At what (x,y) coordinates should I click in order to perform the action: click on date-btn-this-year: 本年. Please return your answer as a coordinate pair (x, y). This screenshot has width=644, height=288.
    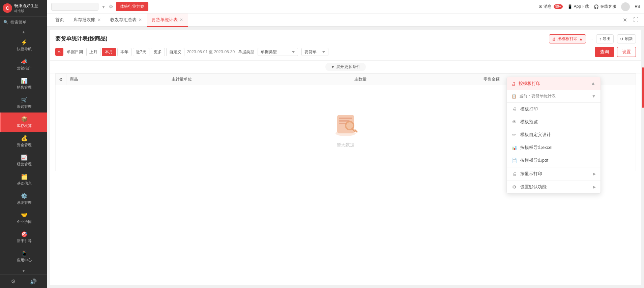
    Looking at the image, I should click on (124, 52).